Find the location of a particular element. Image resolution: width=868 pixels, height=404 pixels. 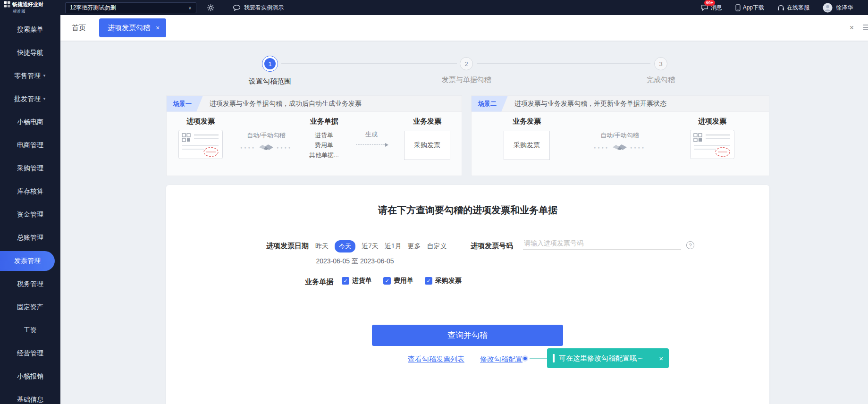

sidebar-item-label: 基础信息 is located at coordinates (30, 400).